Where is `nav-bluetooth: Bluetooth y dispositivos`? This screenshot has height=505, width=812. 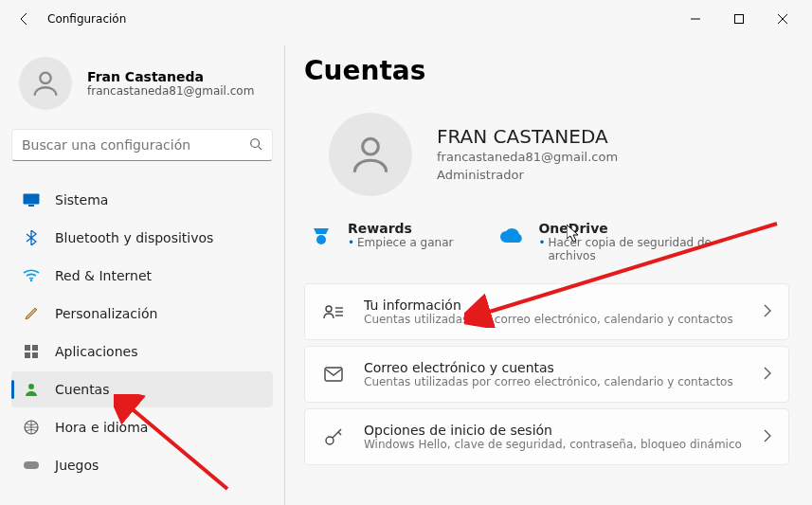
nav-bluetooth: Bluetooth y dispositivos is located at coordinates (142, 238).